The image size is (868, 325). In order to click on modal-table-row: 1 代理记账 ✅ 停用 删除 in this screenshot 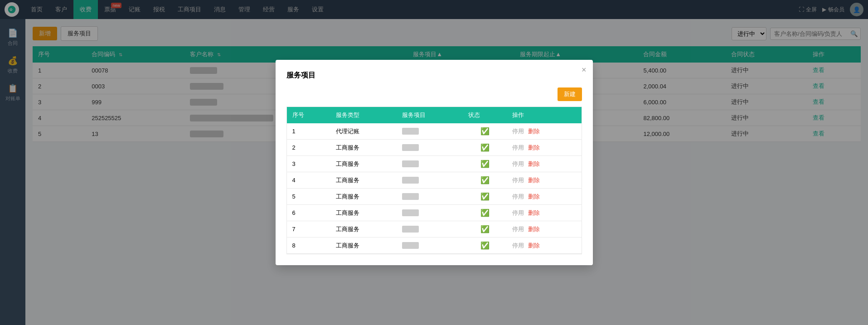, I will do `click(434, 131)`.